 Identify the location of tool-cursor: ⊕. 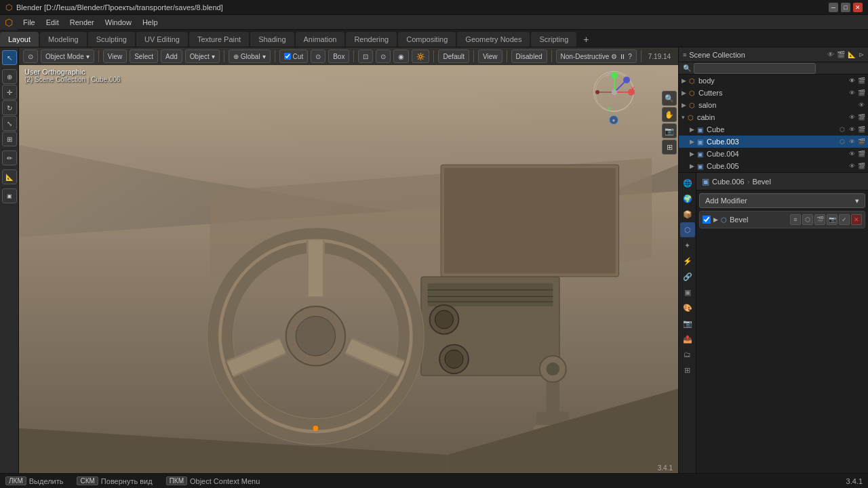
(9, 77).